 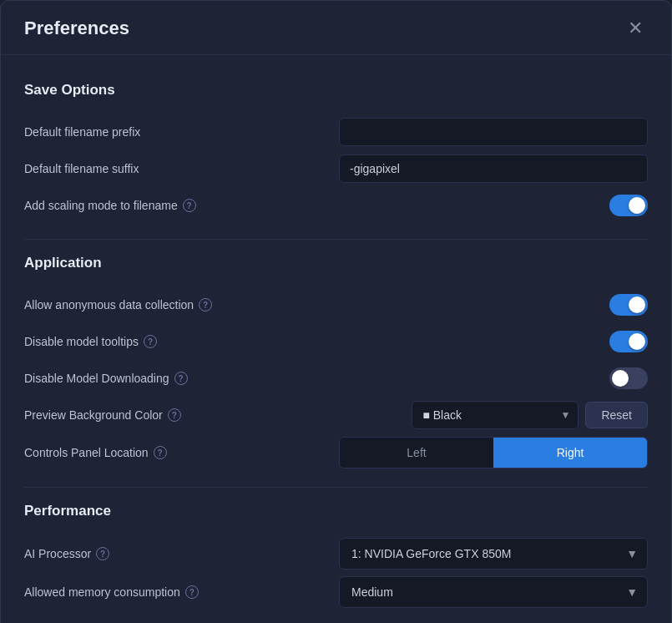 What do you see at coordinates (336, 592) in the screenshot?
I see `memory-consumption-row: Allowed memory consumption ? Low Medium …` at bounding box center [336, 592].